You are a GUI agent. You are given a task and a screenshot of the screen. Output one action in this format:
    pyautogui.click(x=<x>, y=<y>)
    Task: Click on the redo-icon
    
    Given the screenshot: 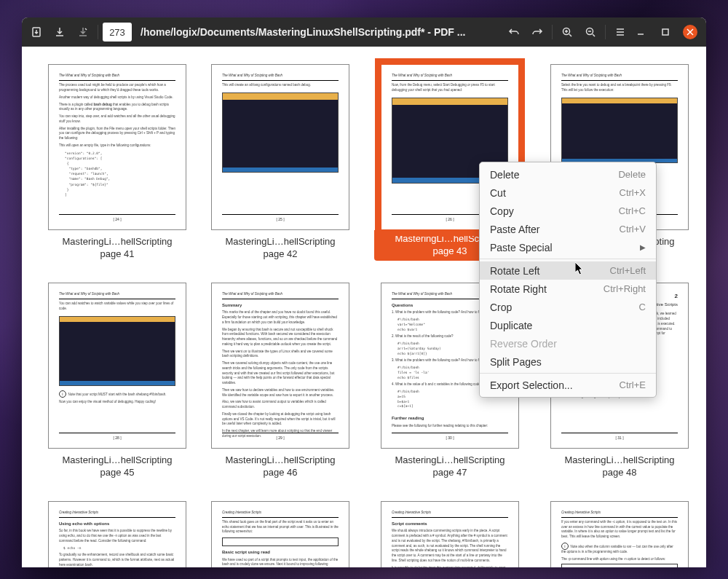 What is the action you would take?
    pyautogui.click(x=537, y=32)
    